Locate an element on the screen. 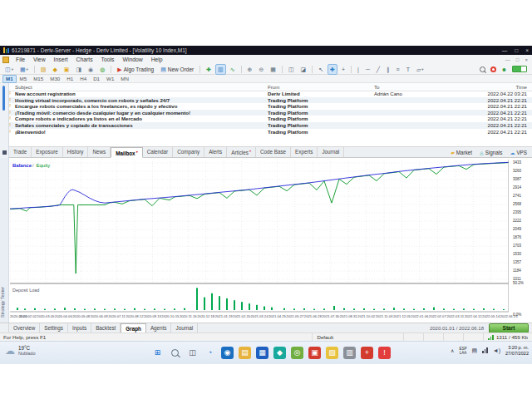  timeframe-m15: M15 is located at coordinates (38, 79).